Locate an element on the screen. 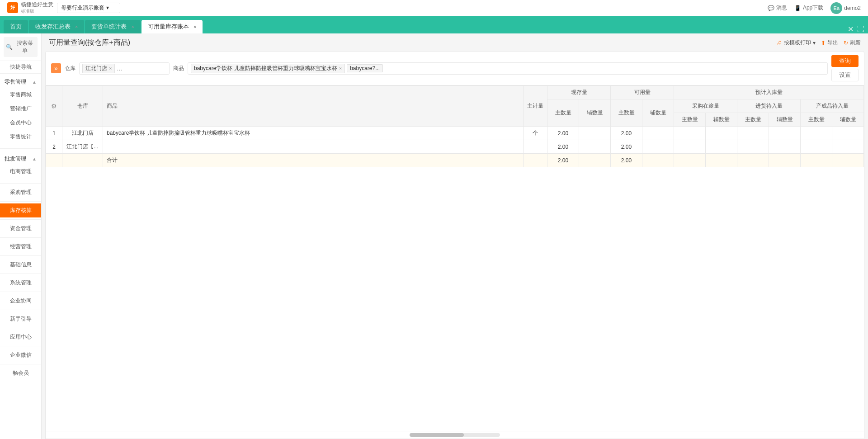  sidebar-item-chang-member: 畅会员 is located at coordinates (21, 373).